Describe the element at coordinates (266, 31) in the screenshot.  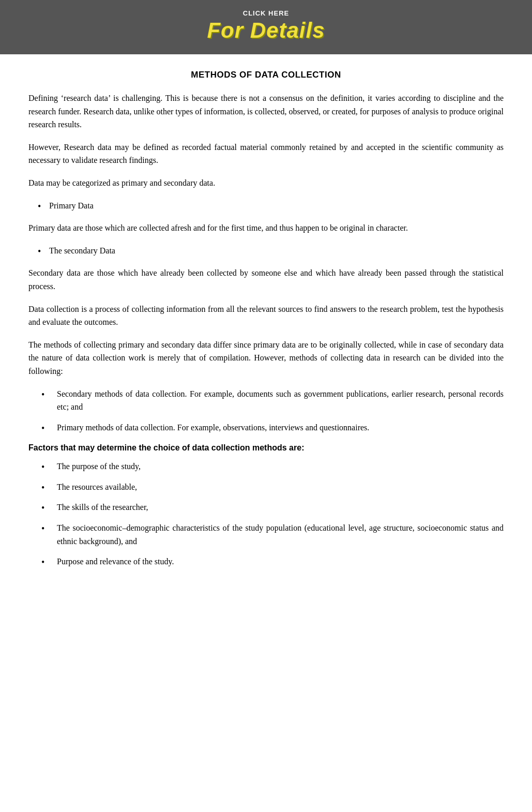
I see `for-details-label: For Details` at that location.